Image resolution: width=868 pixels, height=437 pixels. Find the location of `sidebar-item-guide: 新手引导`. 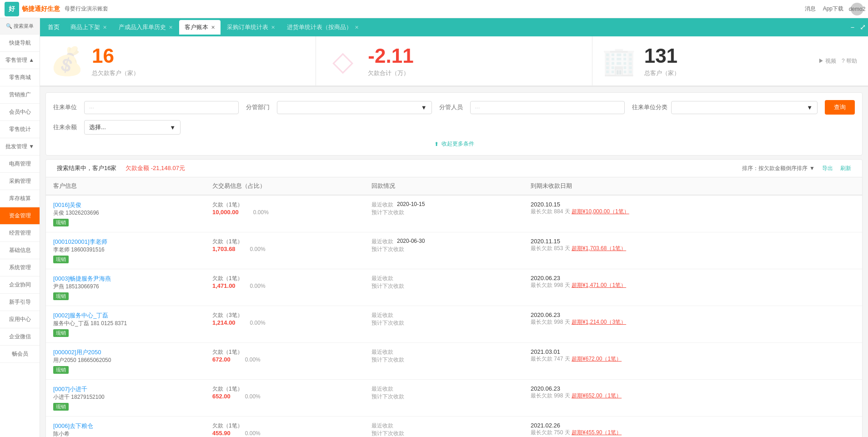

sidebar-item-guide: 新手引导 is located at coordinates (20, 302).